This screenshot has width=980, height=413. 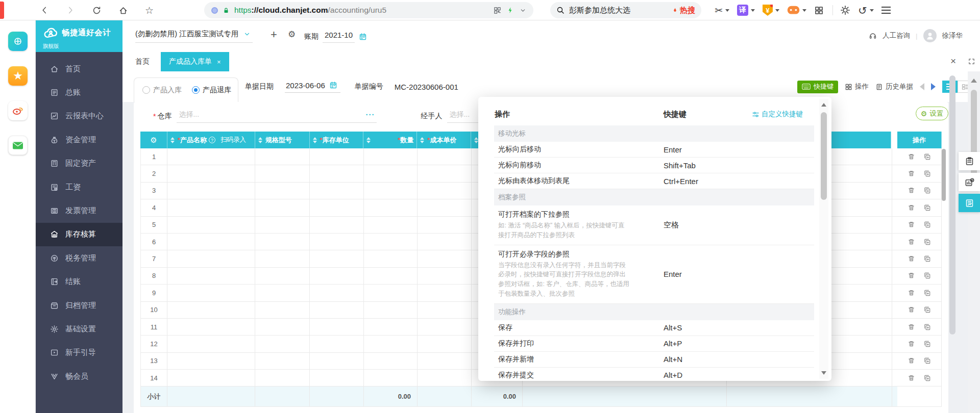 I want to click on history-docs-button: 历史单据, so click(x=894, y=87).